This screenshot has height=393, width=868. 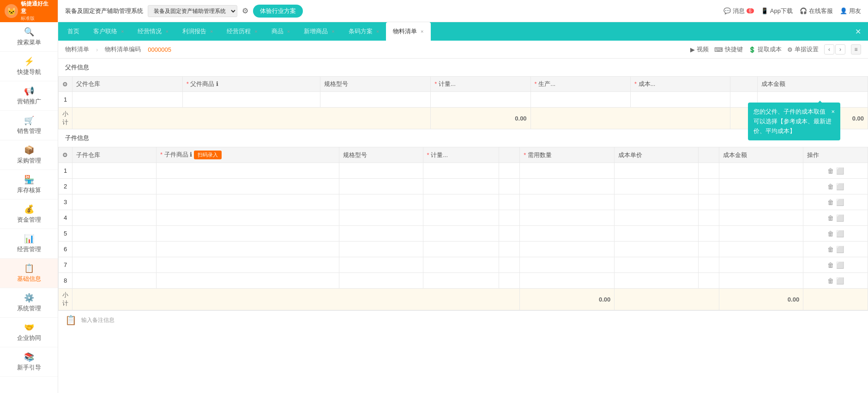 I want to click on sidebar-item-inventory: 🏪库存核算, so click(x=29, y=185).